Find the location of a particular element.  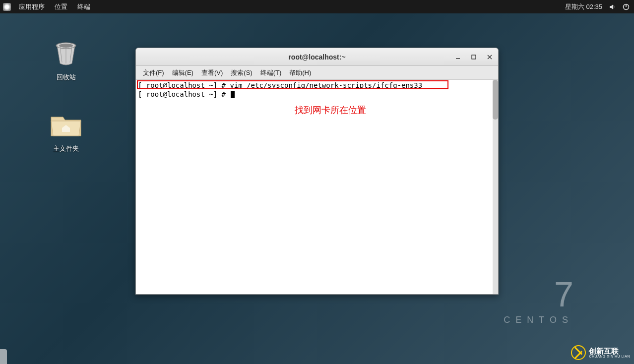

search-menu: 搜索(S) is located at coordinates (241, 73).